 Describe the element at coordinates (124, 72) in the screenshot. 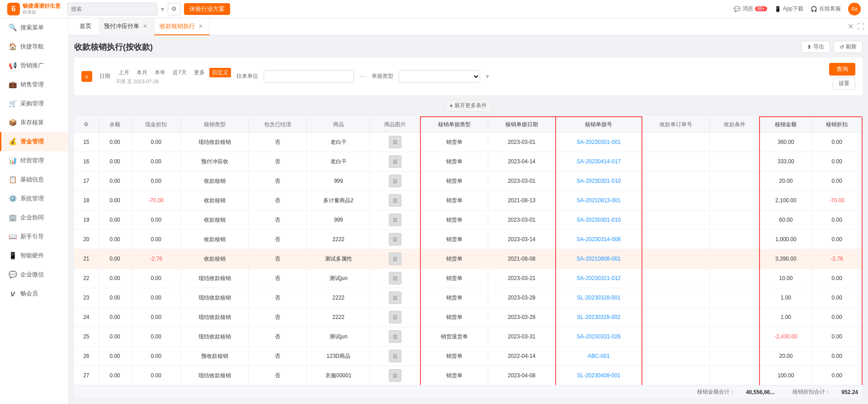

I see `date-prev-month: 上月` at that location.